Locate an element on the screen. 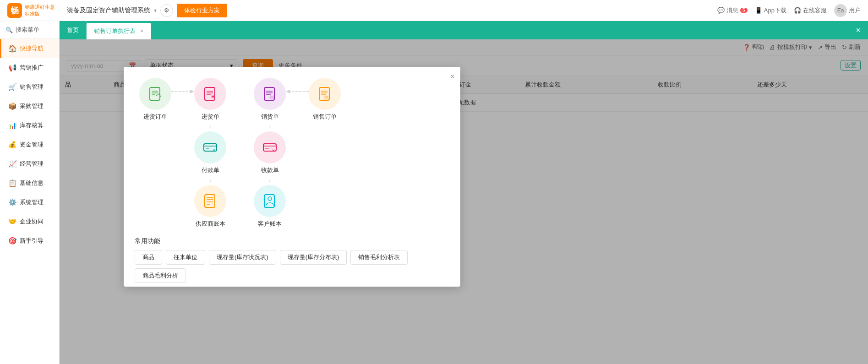 This screenshot has height=364, width=868. purchase-bill-label: 进货单 is located at coordinates (211, 117).